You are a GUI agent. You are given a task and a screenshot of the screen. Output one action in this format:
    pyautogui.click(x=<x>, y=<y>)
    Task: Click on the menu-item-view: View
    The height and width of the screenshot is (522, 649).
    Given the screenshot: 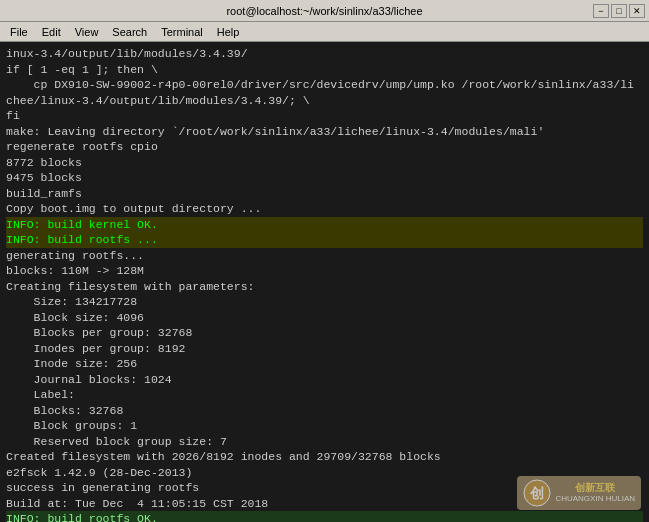 What is the action you would take?
    pyautogui.click(x=87, y=32)
    